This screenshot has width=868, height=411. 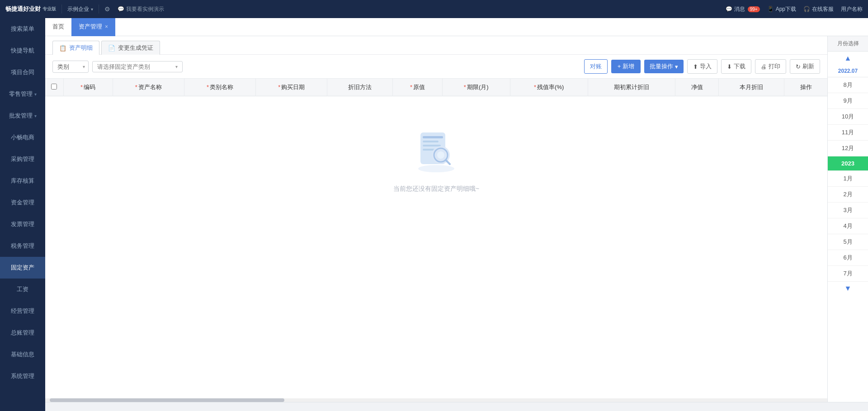 What do you see at coordinates (848, 226) in the screenshot?
I see `month-item-4: 4月` at bounding box center [848, 226].